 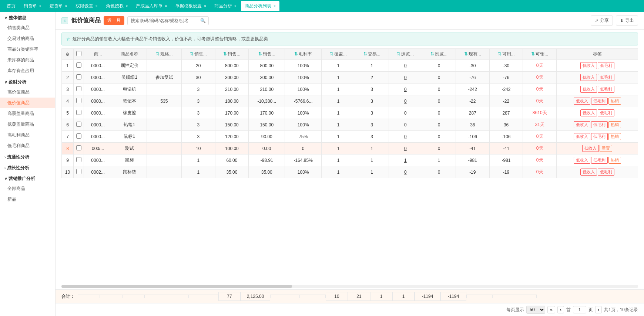 What do you see at coordinates (27, 38) in the screenshot?
I see `sidebar-item-traded-goods: 交易过的商品` at bounding box center [27, 38].